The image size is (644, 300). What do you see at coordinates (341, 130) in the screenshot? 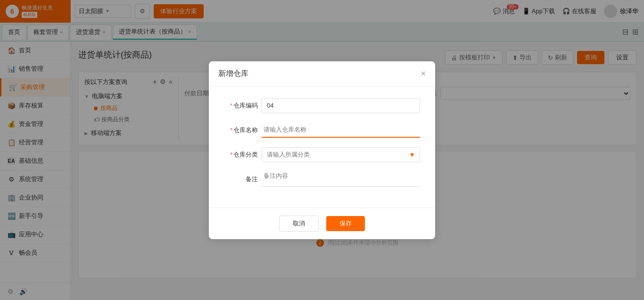
I see `warehouse-name-input` at bounding box center [341, 130].